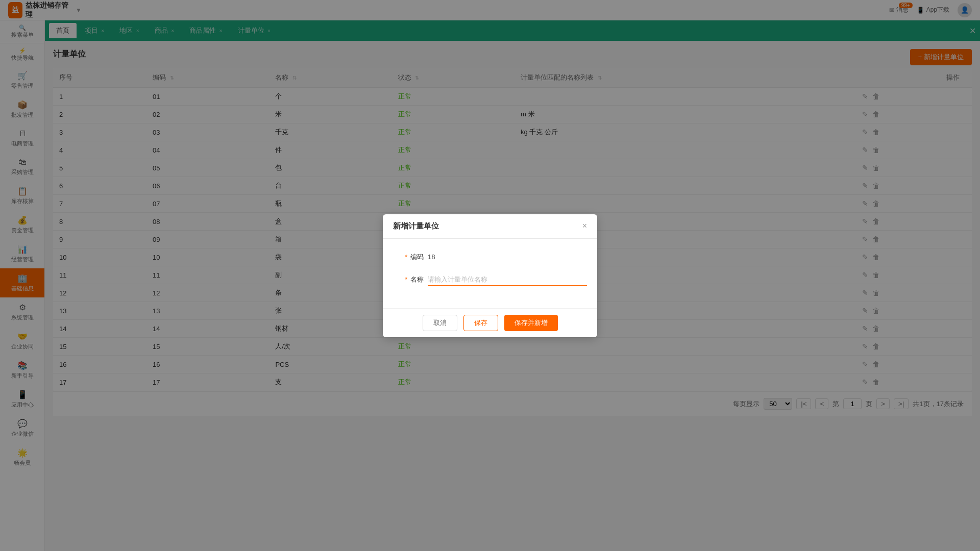  Describe the element at coordinates (490, 273) in the screenshot. I see `modal-body: * 编码 * 名称` at that location.